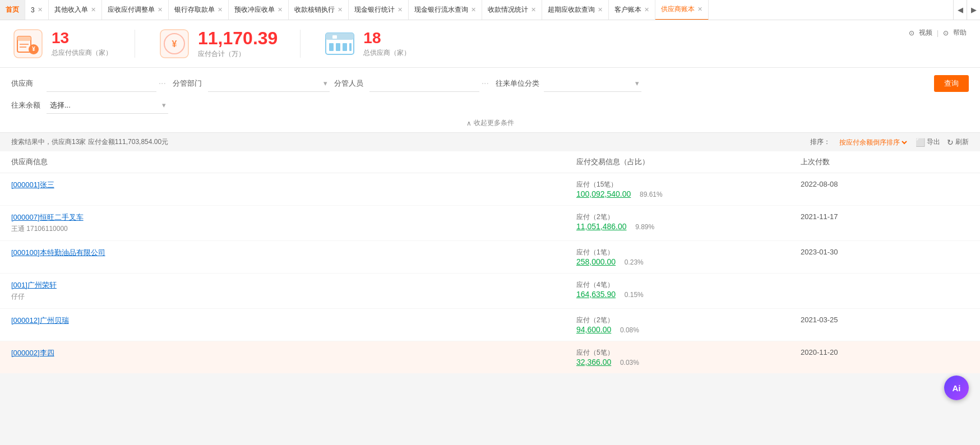 The height and width of the screenshot is (445, 980). Describe the element at coordinates (534, 10) in the screenshot. I see `nav-tab-collection-stat-close: ✕` at that location.